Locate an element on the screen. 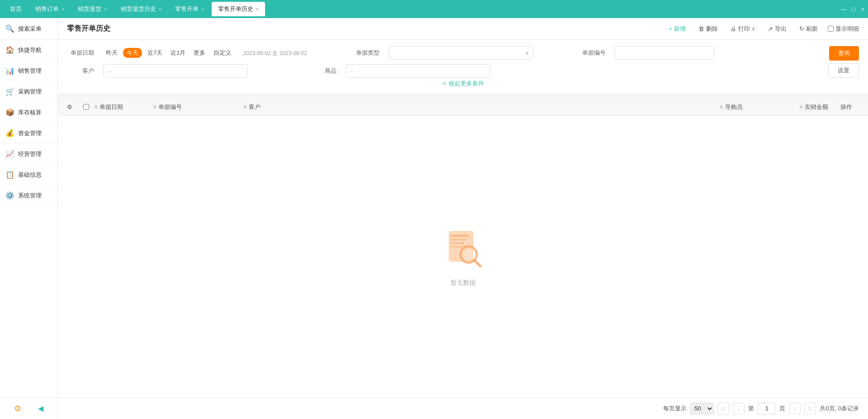  add-button: + 新增 is located at coordinates (678, 29).